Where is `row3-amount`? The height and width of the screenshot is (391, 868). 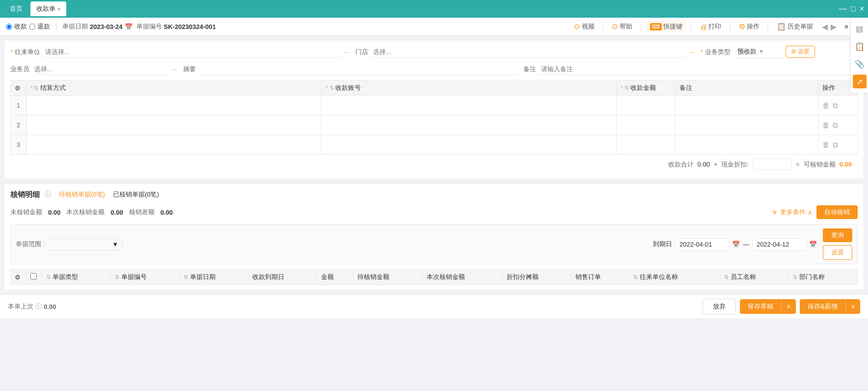 row3-amount is located at coordinates (646, 145).